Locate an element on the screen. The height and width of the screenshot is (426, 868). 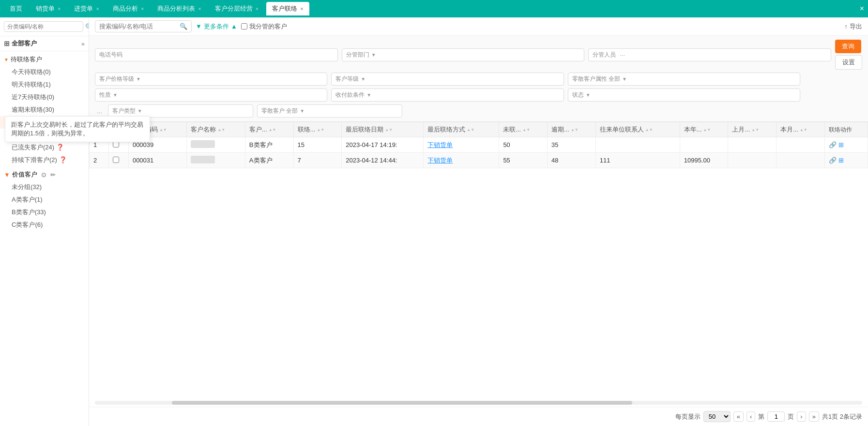
name-sort-icon: ▲▼ is located at coordinates (221, 130).